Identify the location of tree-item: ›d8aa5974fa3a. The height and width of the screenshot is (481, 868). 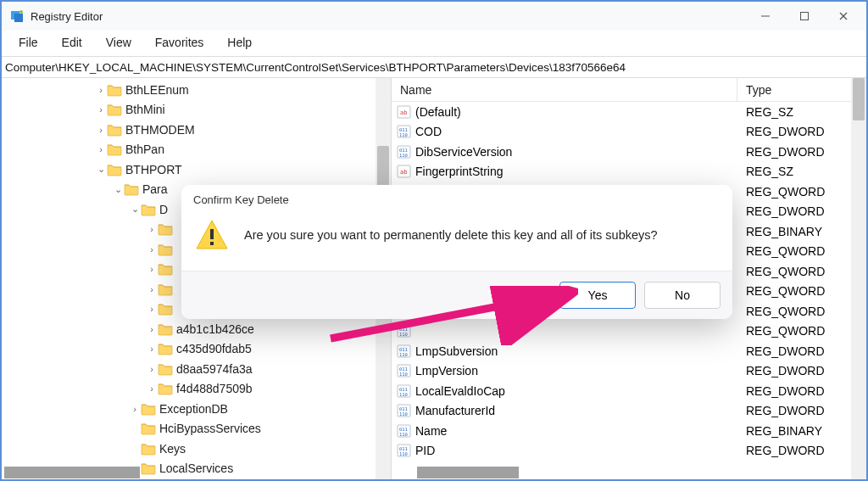
(197, 369).